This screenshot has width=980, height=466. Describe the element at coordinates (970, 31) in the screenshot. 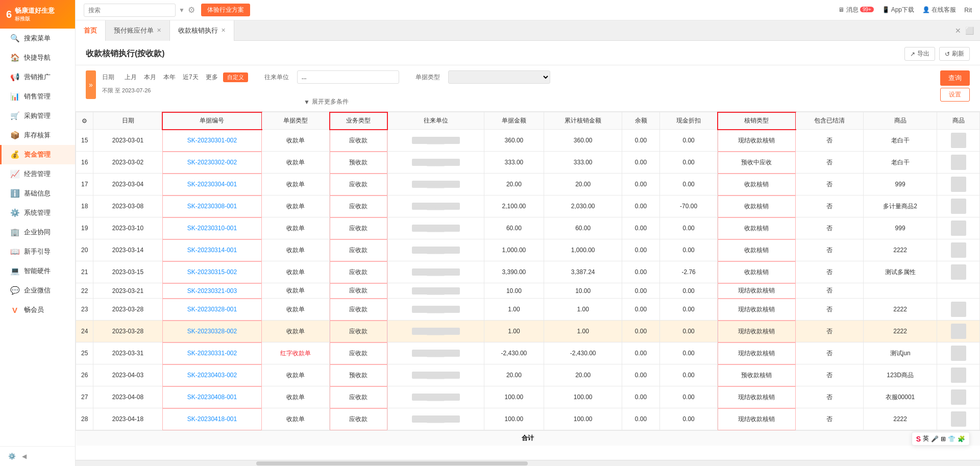

I see `tab-maximize-icon: ⬜` at that location.